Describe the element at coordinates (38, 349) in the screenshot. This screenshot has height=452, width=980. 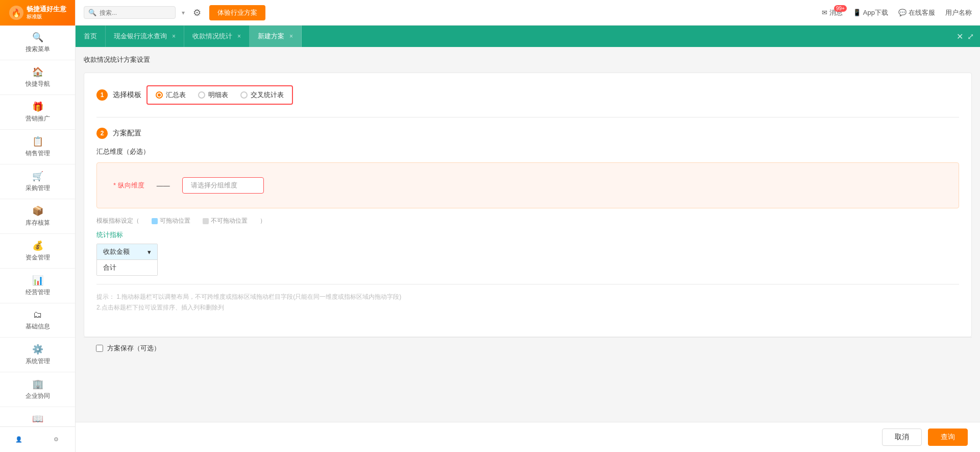
I see `gear-icon: ⚙️` at that location.